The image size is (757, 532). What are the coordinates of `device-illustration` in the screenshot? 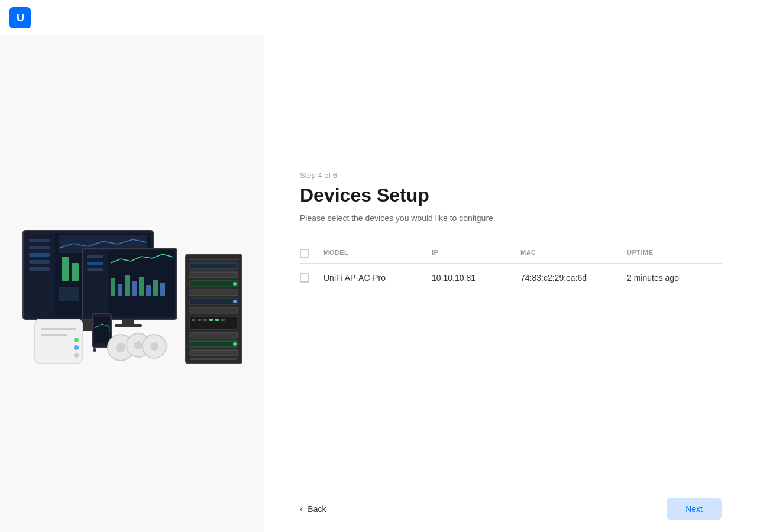 It's located at (132, 284).